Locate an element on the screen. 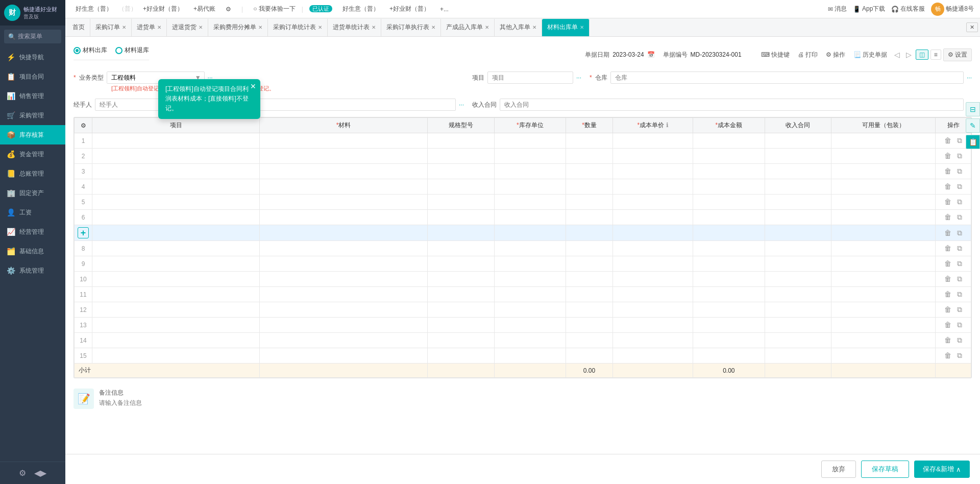  tab-purchase-order: 采购订单 ✕ is located at coordinates (111, 28).